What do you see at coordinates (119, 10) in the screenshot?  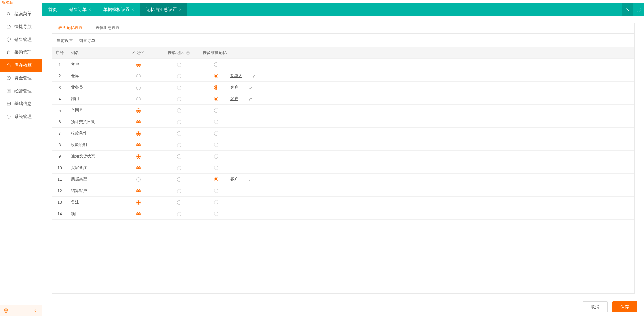 I see `tab-bill-template: 单据模板设置×` at bounding box center [119, 10].